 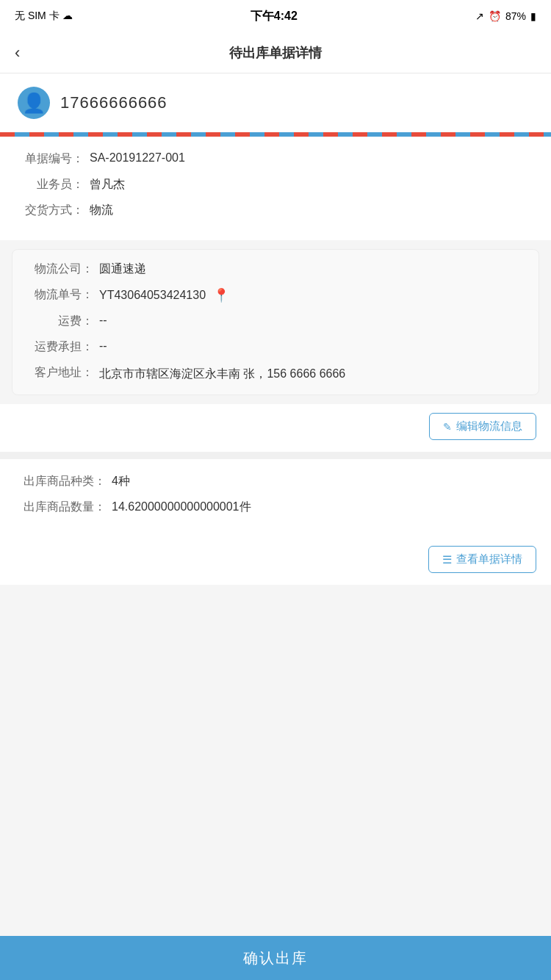 What do you see at coordinates (276, 16) in the screenshot?
I see `status-bar: 无 SIM 卡 ☁ 下午4:42 ↗ ⏰ 87% ▮` at bounding box center [276, 16].